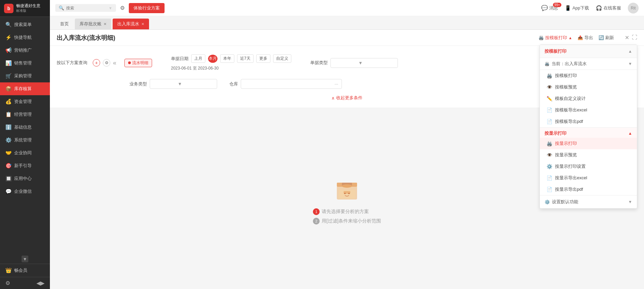  I want to click on date-btn-this-month: 本月, so click(213, 59).